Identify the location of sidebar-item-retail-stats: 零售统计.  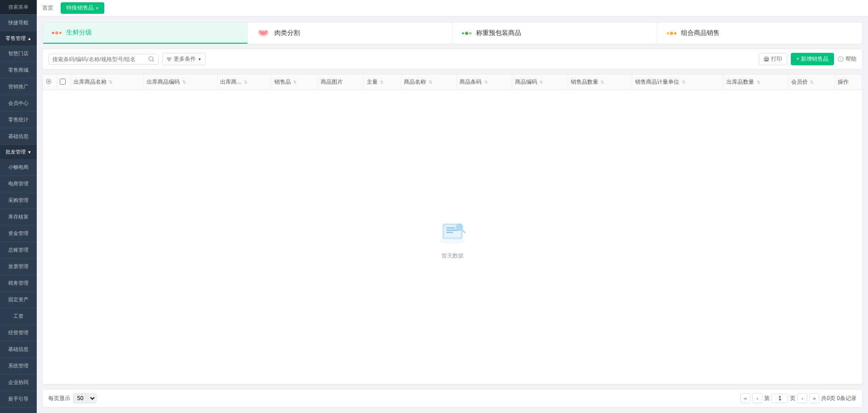
(18, 120).